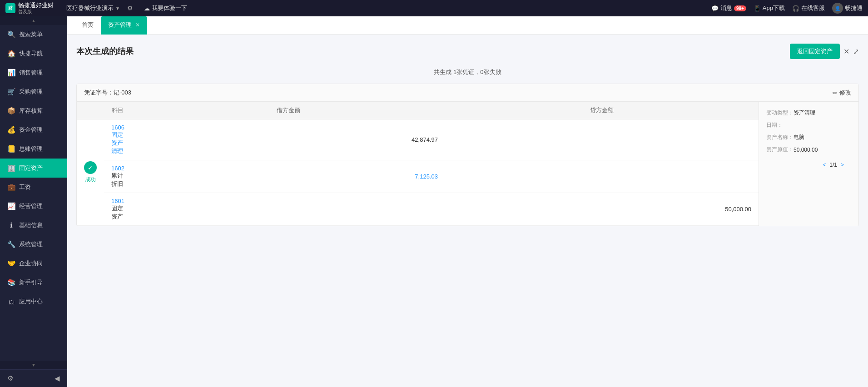 The height and width of the screenshot is (387, 868). What do you see at coordinates (11, 130) in the screenshot?
I see `finance-icon: 💰` at bounding box center [11, 130].